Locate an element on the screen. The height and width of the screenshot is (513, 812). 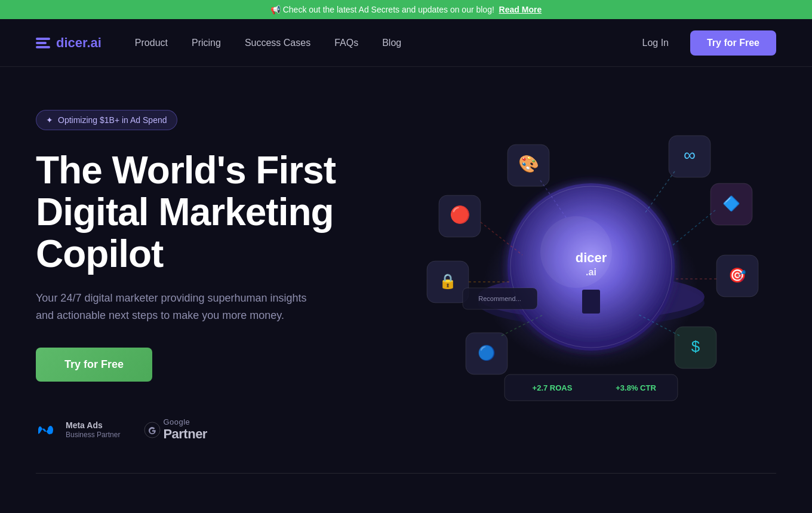
svg-text: dicer is located at coordinates (591, 258).